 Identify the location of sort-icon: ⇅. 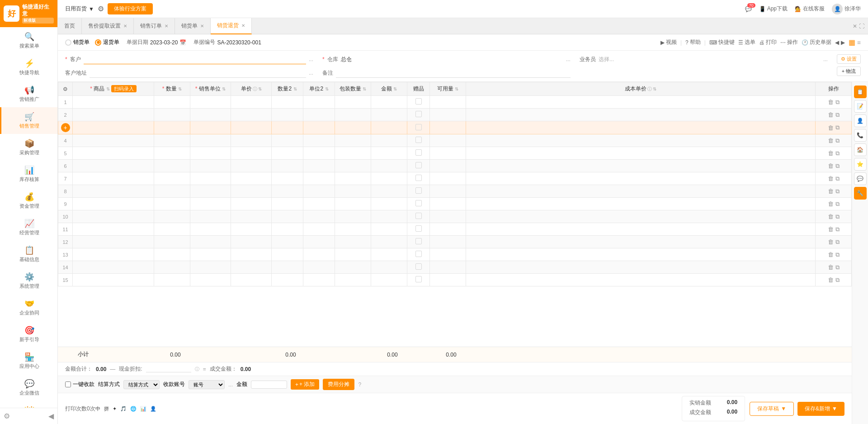
(108, 89).